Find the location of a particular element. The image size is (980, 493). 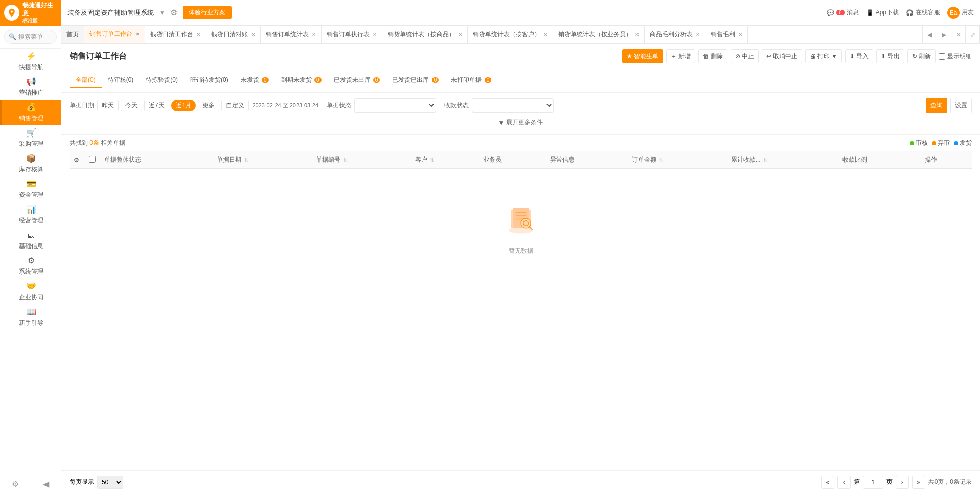

tab-close-product-margin: ✕ is located at coordinates (698, 35).